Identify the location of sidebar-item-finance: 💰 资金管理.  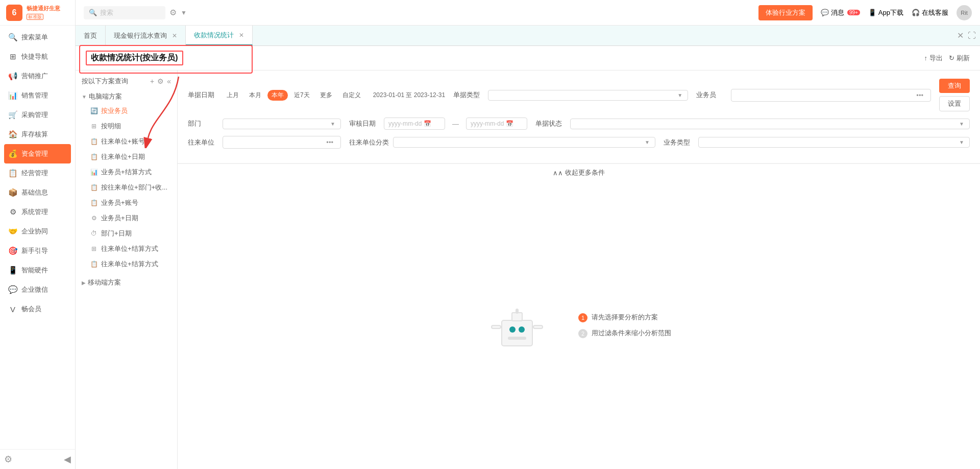
(38, 154).